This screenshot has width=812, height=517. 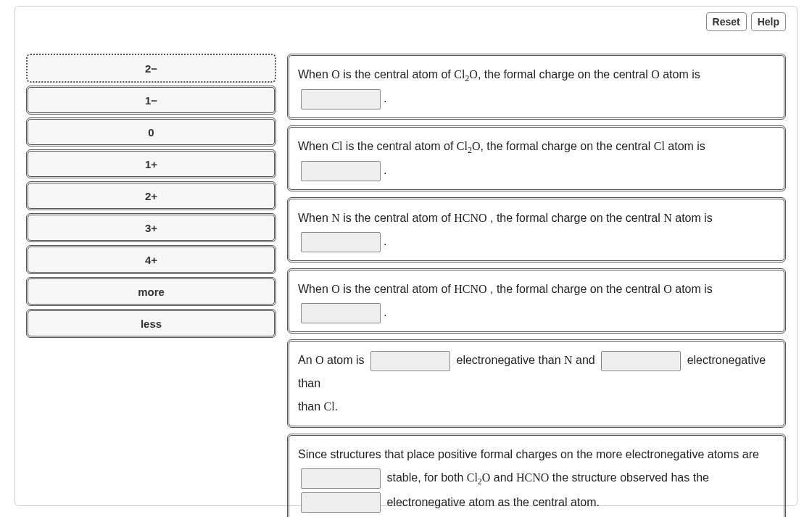 I want to click on text: than, so click(x=311, y=406).